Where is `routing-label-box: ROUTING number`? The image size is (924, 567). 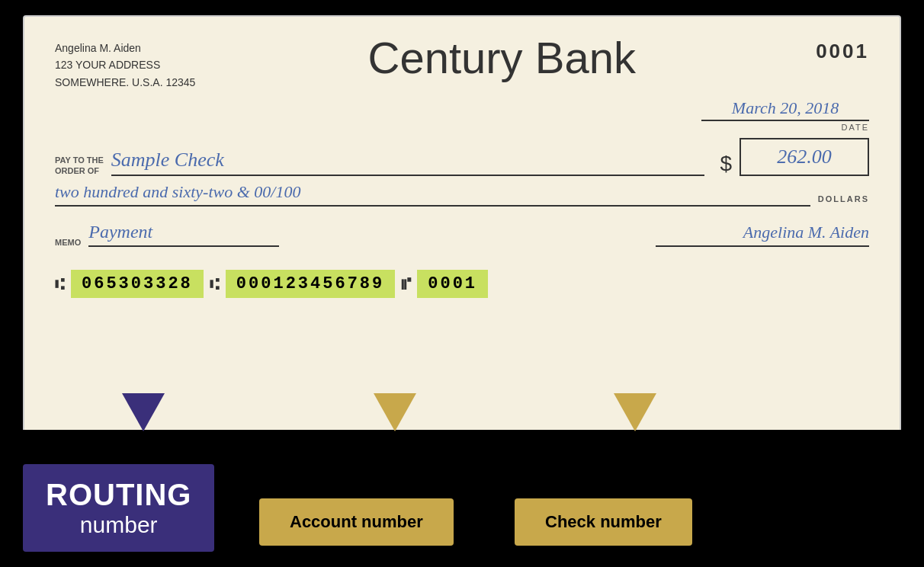
routing-label-box: ROUTING number is located at coordinates (119, 508).